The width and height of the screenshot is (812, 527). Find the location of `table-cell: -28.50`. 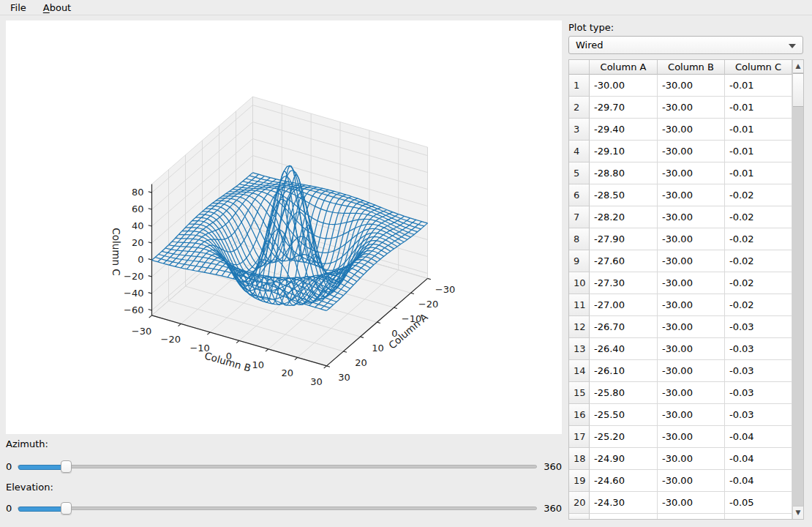

table-cell: -28.50 is located at coordinates (623, 195).